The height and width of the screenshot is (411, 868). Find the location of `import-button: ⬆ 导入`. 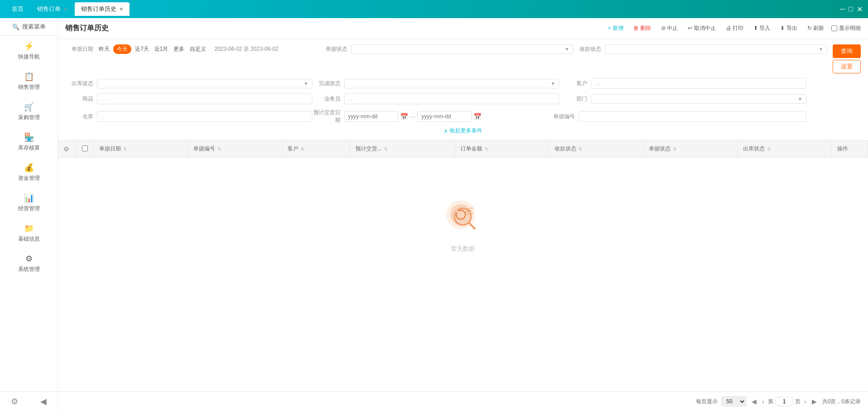

import-button: ⬆ 导入 is located at coordinates (762, 28).